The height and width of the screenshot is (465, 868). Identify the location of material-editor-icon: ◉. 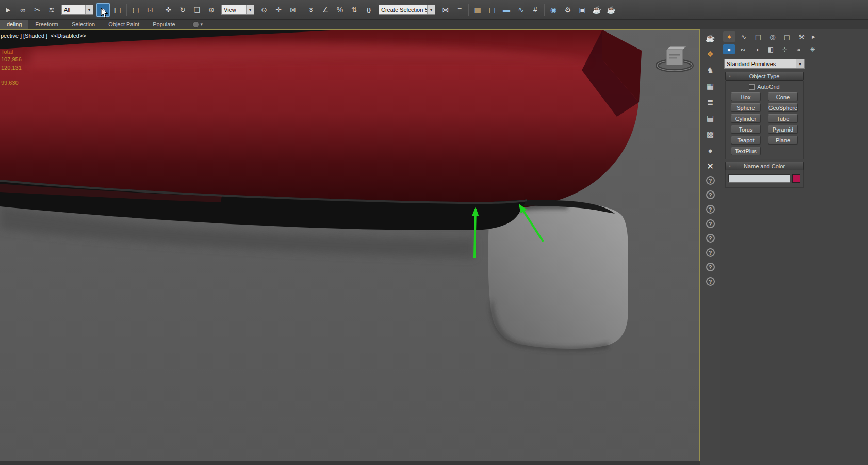
(553, 10).